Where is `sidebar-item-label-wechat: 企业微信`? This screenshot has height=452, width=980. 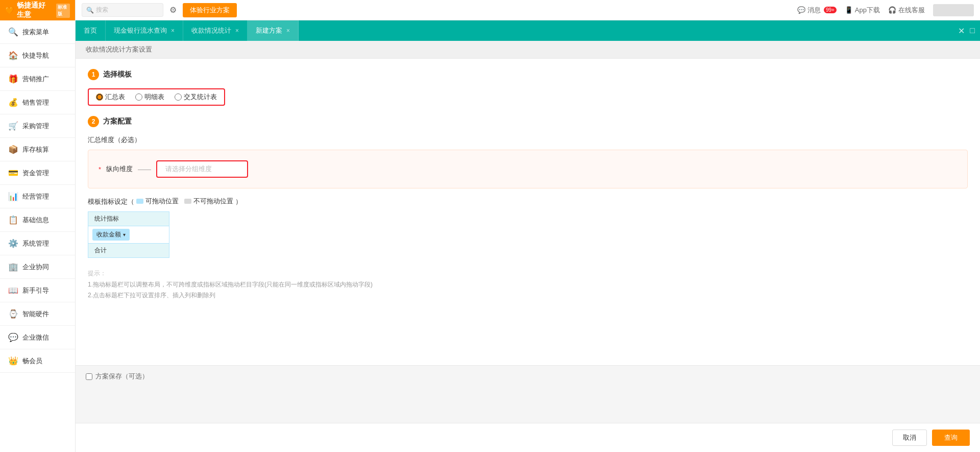 sidebar-item-label-wechat: 企业微信 is located at coordinates (36, 338).